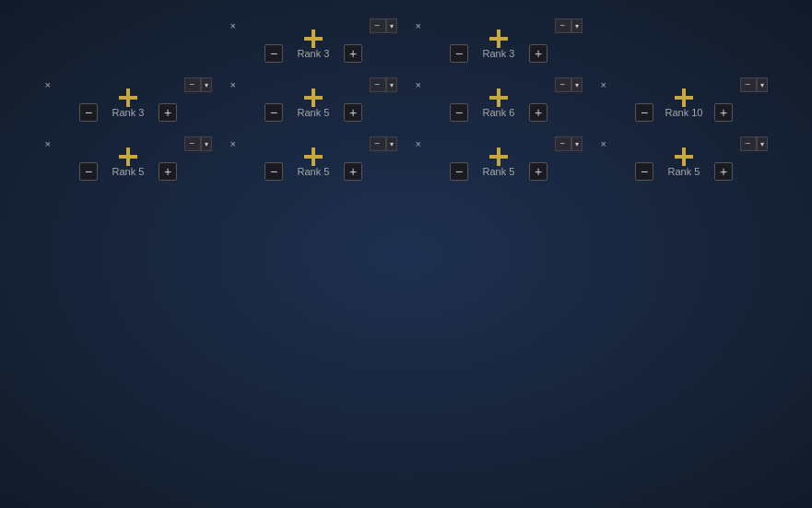 The image size is (812, 508). Describe the element at coordinates (499, 39) in the screenshot. I see `mod-card-martyr-symbiosis: 3 ▶ Martyr Symbiosis ★★★★★` at that location.